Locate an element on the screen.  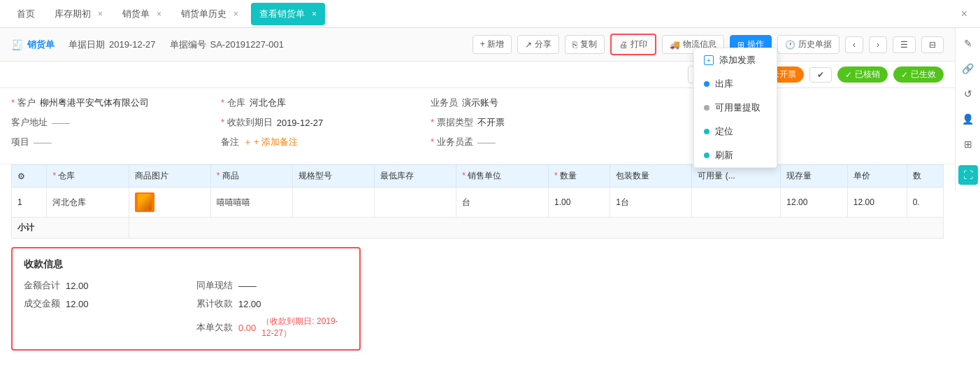
due-date-field: 收款到期日 2019-12-27 is located at coordinates (312, 122).